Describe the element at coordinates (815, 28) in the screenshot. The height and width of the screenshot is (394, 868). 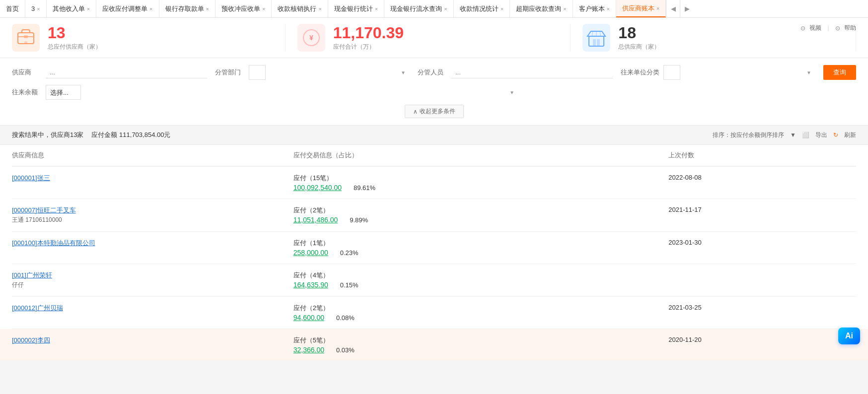
I see `video-link: 视频` at that location.